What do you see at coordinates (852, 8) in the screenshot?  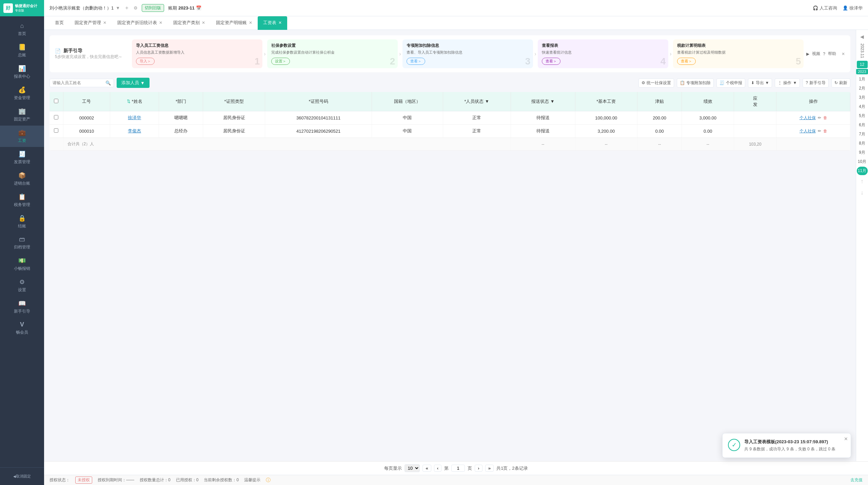 I see `user-profile-btn: 👤 徐泽华` at bounding box center [852, 8].